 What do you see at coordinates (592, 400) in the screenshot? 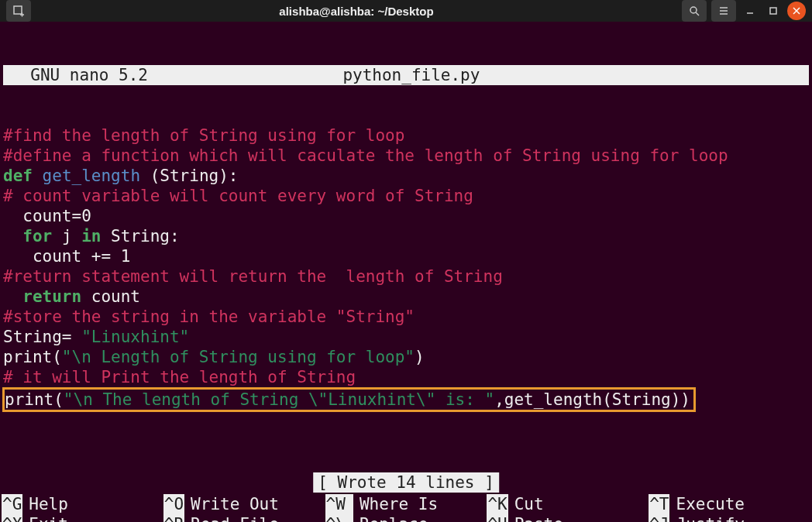
I see `code-text: ,get_length(String))` at bounding box center [592, 400].